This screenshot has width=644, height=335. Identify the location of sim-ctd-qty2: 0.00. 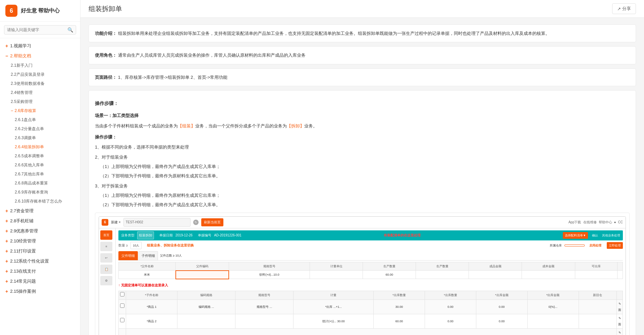
(451, 306).